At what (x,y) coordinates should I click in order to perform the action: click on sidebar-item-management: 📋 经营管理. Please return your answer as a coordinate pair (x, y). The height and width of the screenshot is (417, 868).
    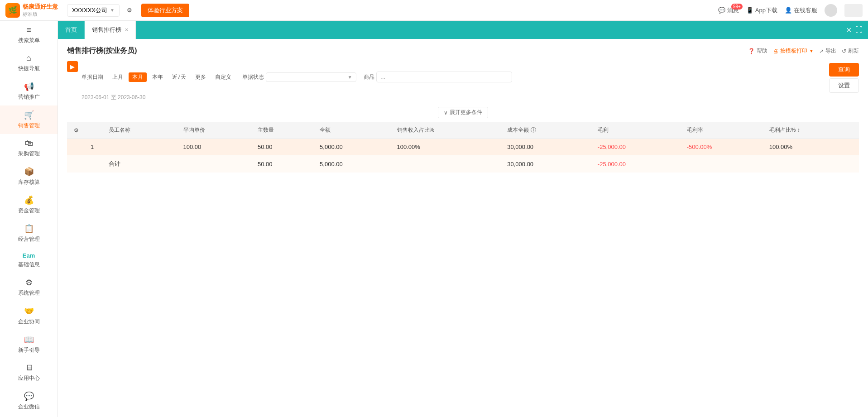
    Looking at the image, I should click on (29, 234).